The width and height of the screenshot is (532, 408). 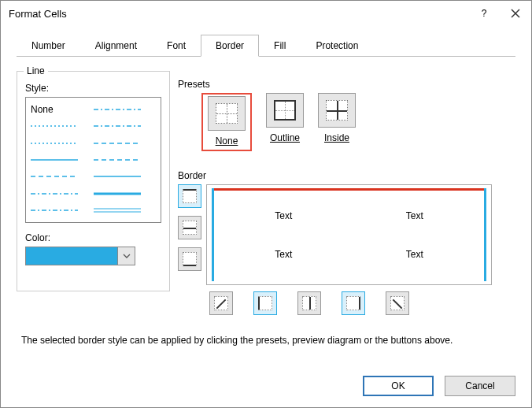 What do you see at coordinates (285, 110) in the screenshot?
I see `preset-outline-button` at bounding box center [285, 110].